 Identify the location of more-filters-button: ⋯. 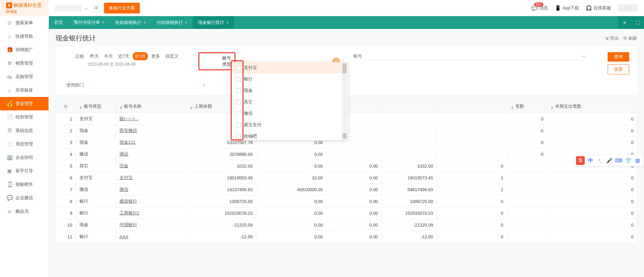
(584, 57).